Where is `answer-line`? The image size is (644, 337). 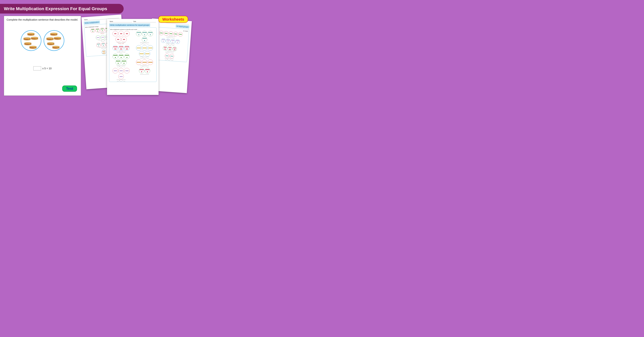
answer-line is located at coordinates (144, 74).